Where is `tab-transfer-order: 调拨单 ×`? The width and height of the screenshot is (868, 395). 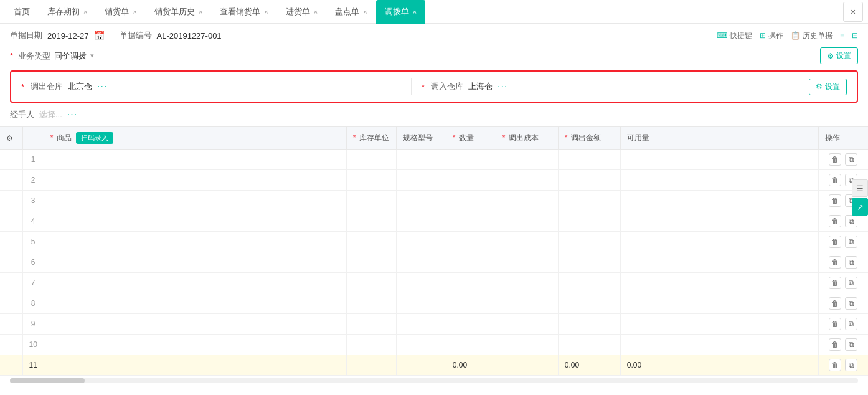 tab-transfer-order: 调拨单 × is located at coordinates (401, 12).